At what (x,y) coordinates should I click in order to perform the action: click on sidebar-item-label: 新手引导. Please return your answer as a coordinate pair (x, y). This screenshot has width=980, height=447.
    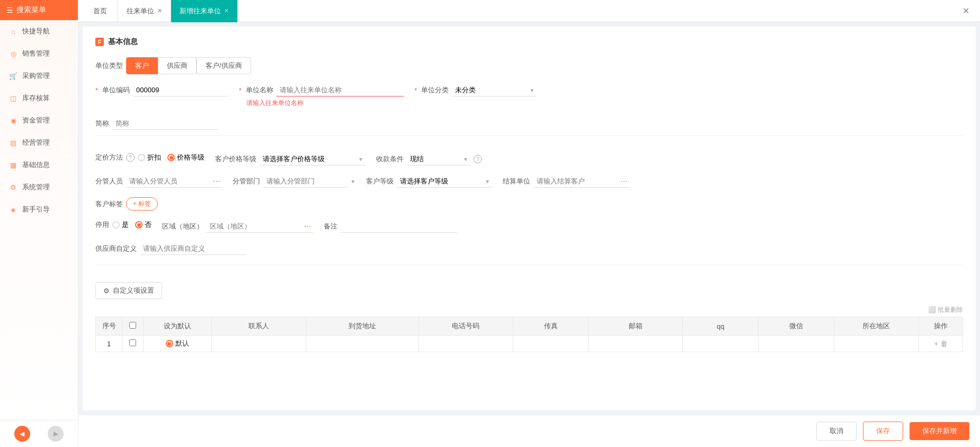
    Looking at the image, I should click on (36, 209).